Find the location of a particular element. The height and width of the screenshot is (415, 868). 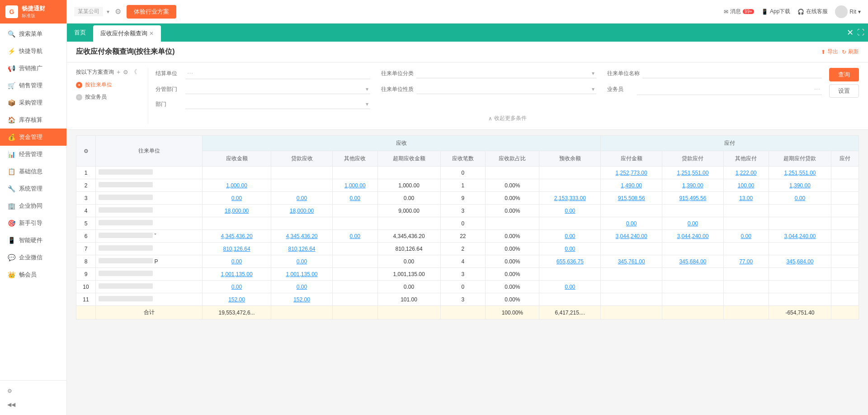

refresh-button: ↻ 刷新 is located at coordinates (850, 52).